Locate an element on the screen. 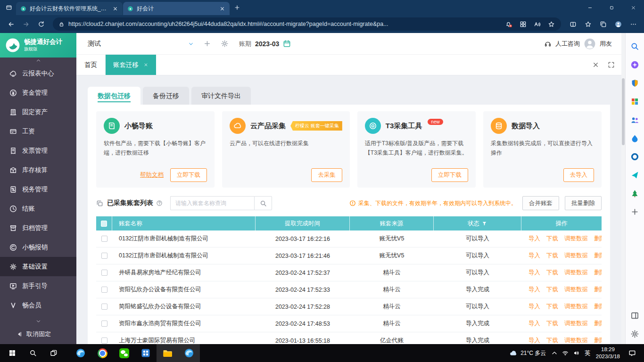  close-tabs-icon is located at coordinates (596, 65).